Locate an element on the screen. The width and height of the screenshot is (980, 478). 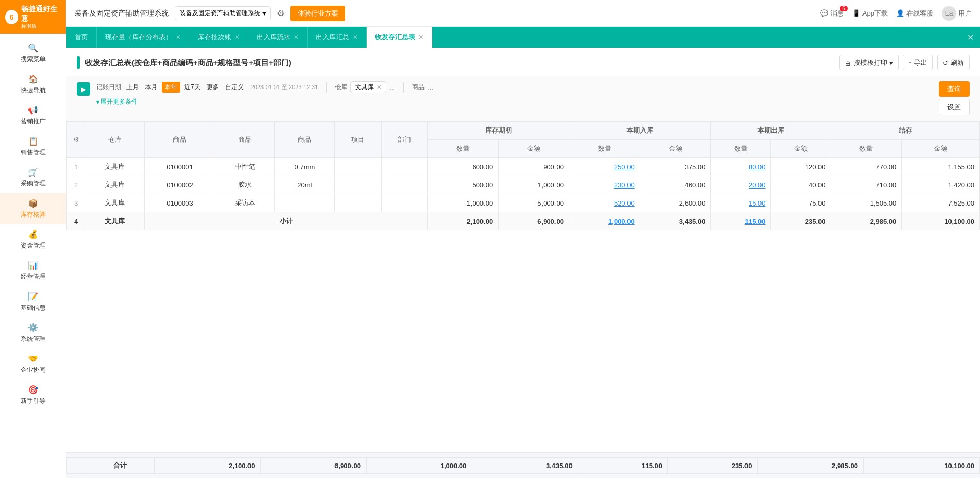
row-out-amt: 120.00 is located at coordinates (801, 167).